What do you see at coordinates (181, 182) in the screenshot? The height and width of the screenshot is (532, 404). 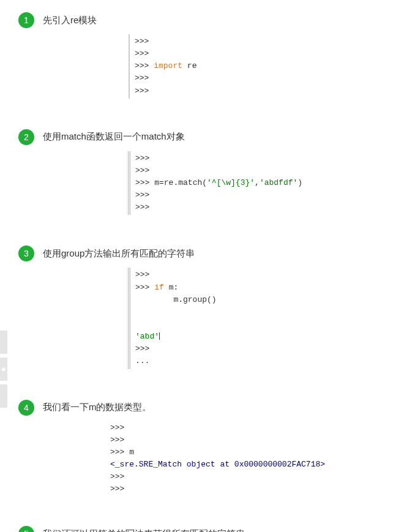 I see `code-token: m=re.match(` at bounding box center [181, 182].